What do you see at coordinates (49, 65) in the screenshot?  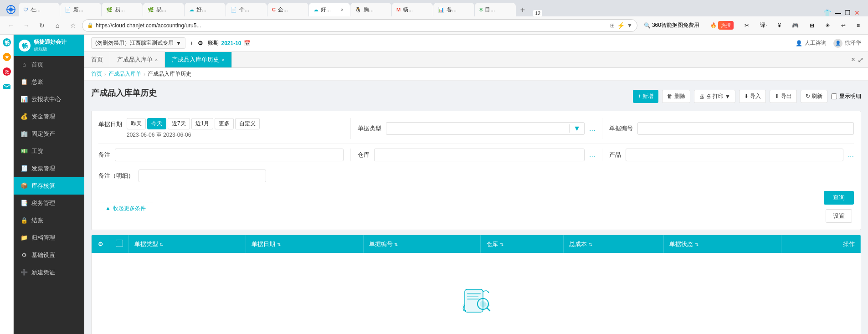 I see `sidebar-item-home: ⌂ 首页` at bounding box center [49, 65].